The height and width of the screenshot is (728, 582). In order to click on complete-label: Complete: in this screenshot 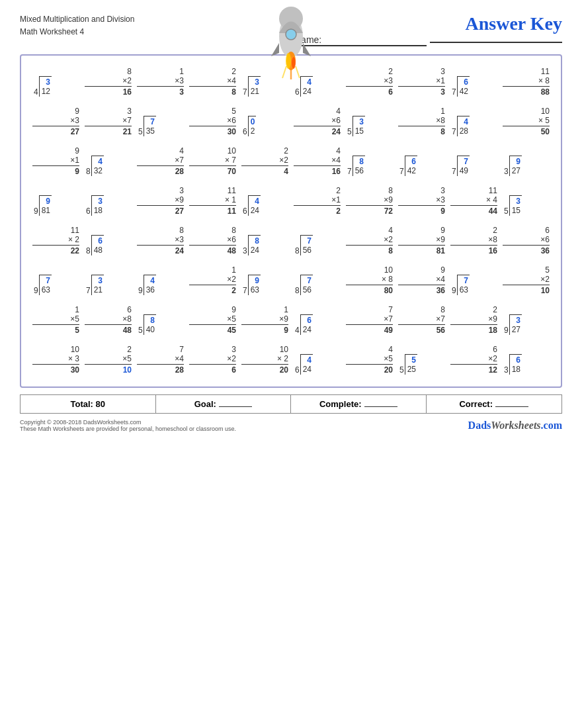, I will do `click(341, 404)`.